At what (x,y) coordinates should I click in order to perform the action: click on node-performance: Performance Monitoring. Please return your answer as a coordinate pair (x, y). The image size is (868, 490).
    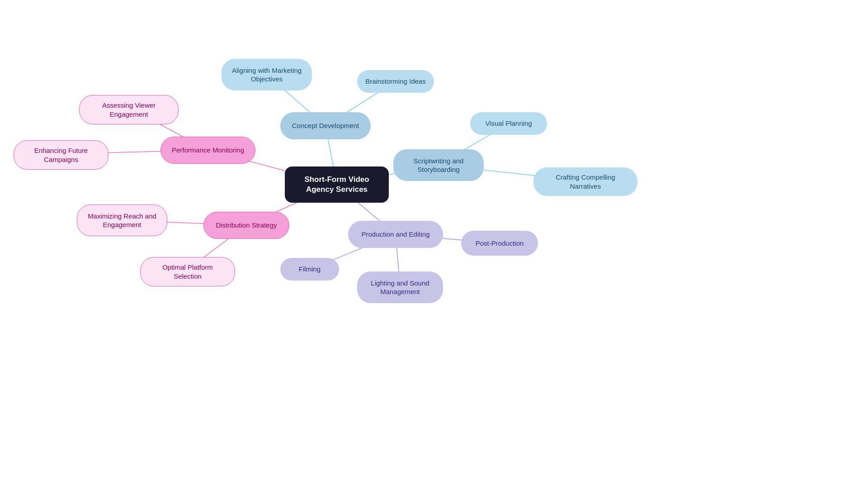
    Looking at the image, I should click on (208, 150).